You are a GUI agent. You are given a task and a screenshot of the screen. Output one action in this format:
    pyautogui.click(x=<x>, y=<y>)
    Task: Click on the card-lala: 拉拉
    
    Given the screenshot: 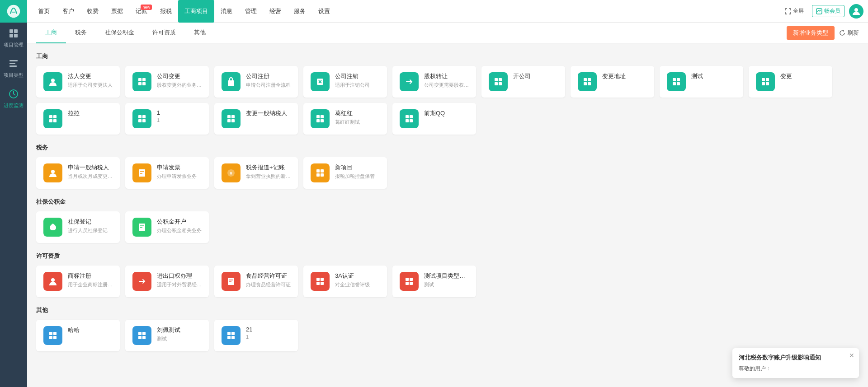 What is the action you would take?
    pyautogui.click(x=78, y=119)
    